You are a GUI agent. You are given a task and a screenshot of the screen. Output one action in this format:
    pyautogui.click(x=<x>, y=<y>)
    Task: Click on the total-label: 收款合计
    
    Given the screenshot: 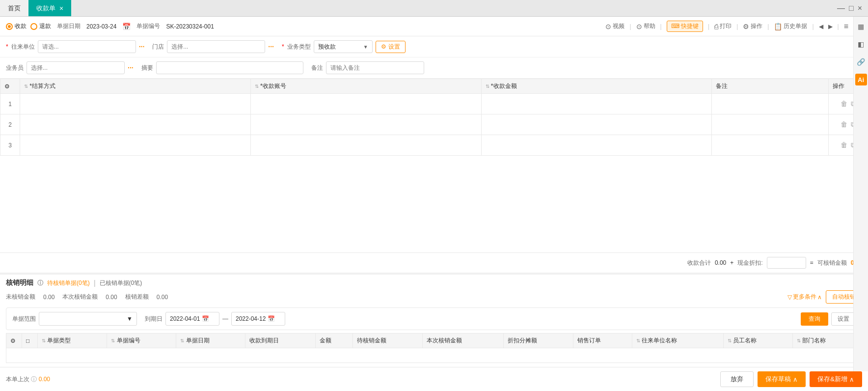 What is the action you would take?
    pyautogui.click(x=699, y=263)
    